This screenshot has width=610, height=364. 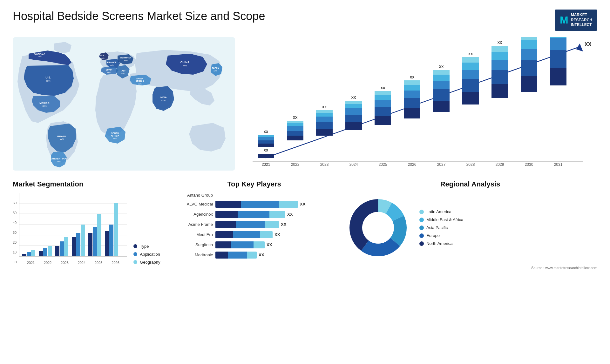 I want to click on player-mediera: Medi Era XX, so click(x=254, y=235).